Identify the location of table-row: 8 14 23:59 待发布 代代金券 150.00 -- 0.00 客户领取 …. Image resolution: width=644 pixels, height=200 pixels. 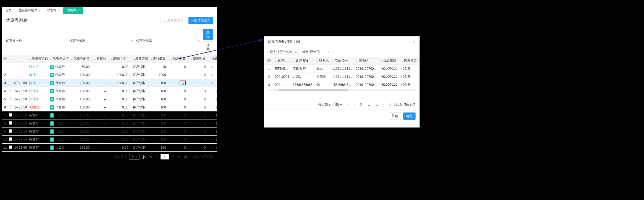
(110, 123).